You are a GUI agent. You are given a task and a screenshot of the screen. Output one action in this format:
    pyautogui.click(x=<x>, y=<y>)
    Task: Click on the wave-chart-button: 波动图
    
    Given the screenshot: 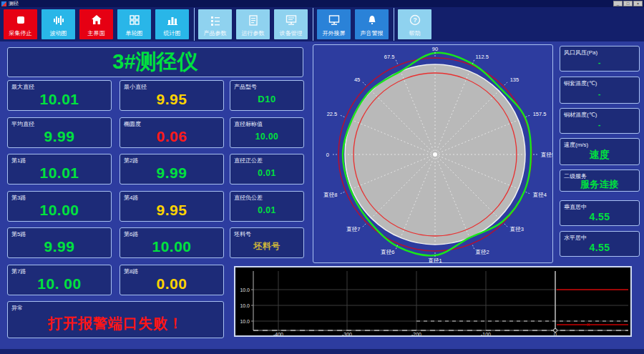 What is the action you would take?
    pyautogui.click(x=59, y=24)
    